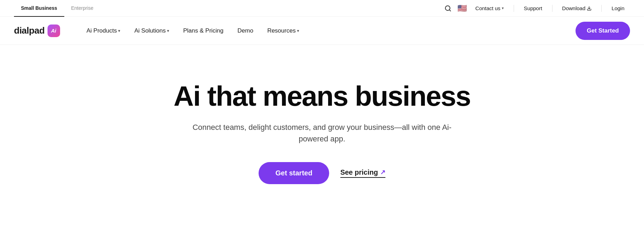 The height and width of the screenshot is (251, 644). I want to click on logo-badge-text: Ai, so click(54, 31).